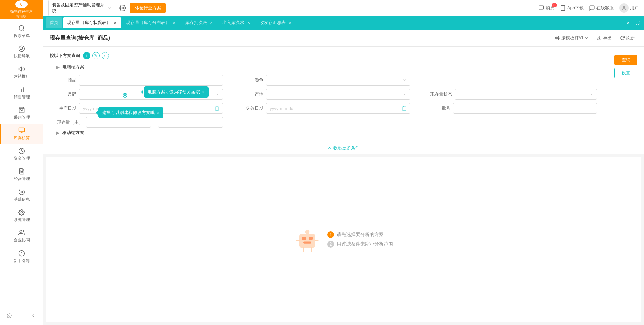 The height and width of the screenshot is (325, 644). I want to click on logo-subtitle: 标准版, so click(21, 16).